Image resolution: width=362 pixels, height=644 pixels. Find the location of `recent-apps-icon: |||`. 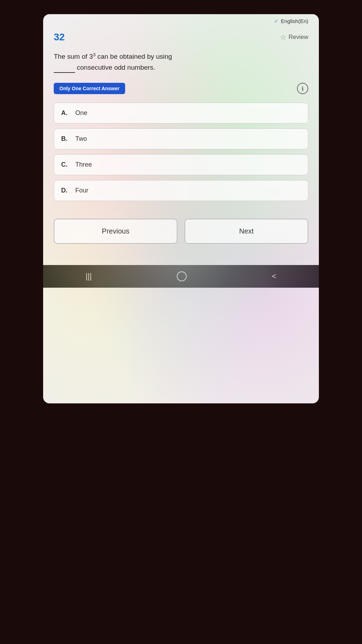

recent-apps-icon: ||| is located at coordinates (88, 276).